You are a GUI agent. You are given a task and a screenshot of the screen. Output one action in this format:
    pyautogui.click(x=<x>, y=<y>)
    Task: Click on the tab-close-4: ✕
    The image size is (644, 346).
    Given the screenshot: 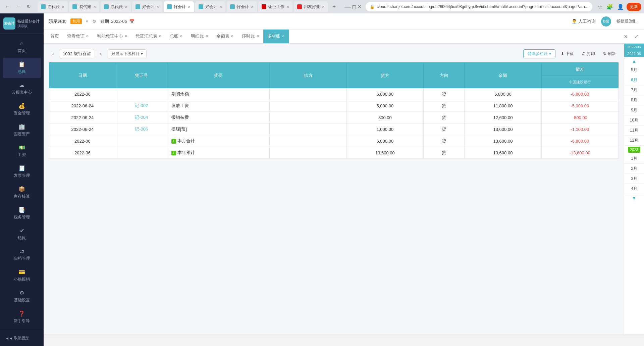 What is the action you would take?
    pyautogui.click(x=158, y=7)
    